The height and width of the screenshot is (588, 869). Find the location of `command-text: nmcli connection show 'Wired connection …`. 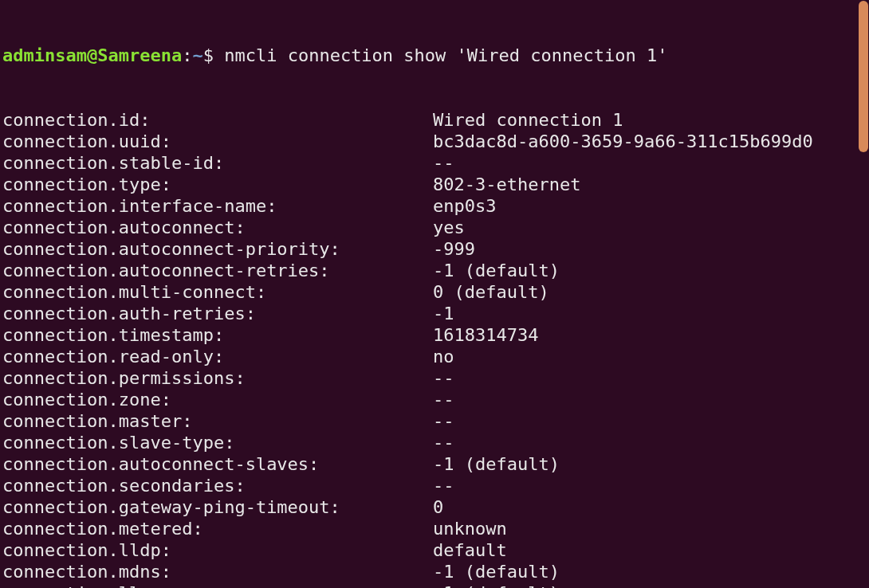

command-text: nmcli connection show 'Wired connection … is located at coordinates (446, 56).